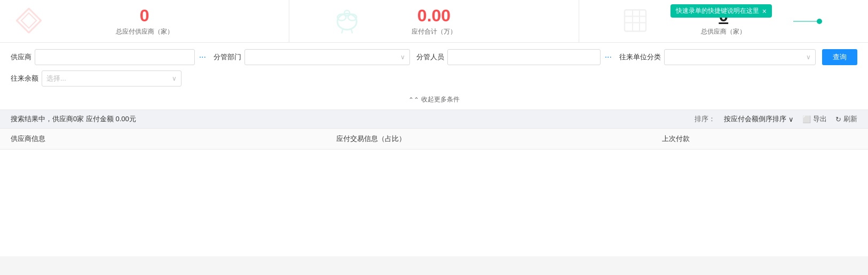 This screenshot has height=275, width=868. What do you see at coordinates (434, 21) in the screenshot?
I see `stat-center-2: 0.00 应付合计（万）` at bounding box center [434, 21].